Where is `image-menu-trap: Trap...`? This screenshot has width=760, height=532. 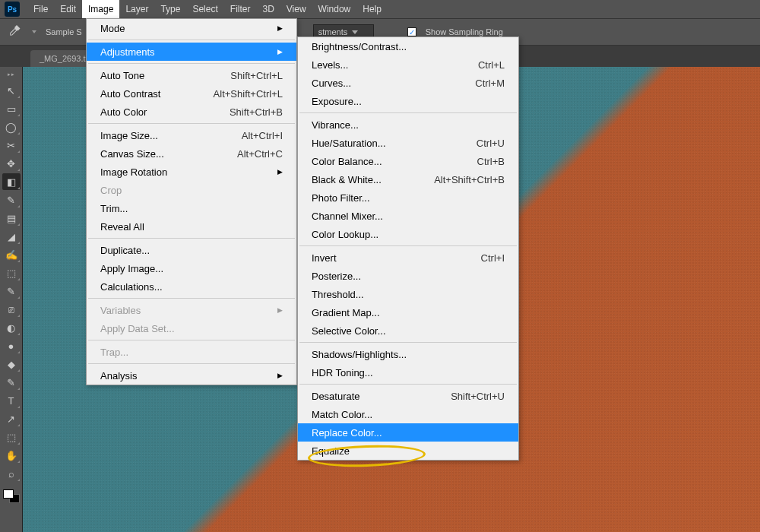 image-menu-trap: Trap... is located at coordinates (192, 352).